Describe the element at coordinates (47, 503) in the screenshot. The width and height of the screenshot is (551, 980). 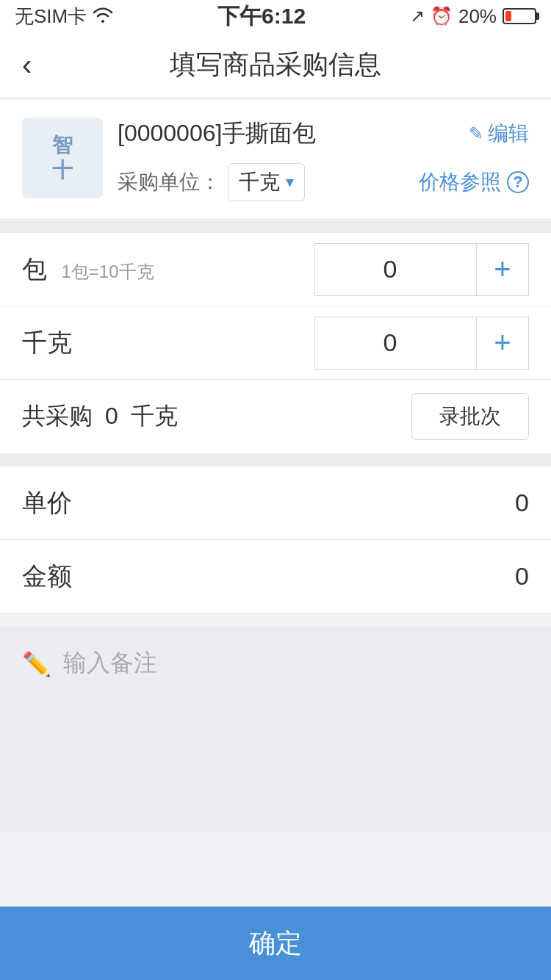
I see `unit-price-label: 单价` at that location.